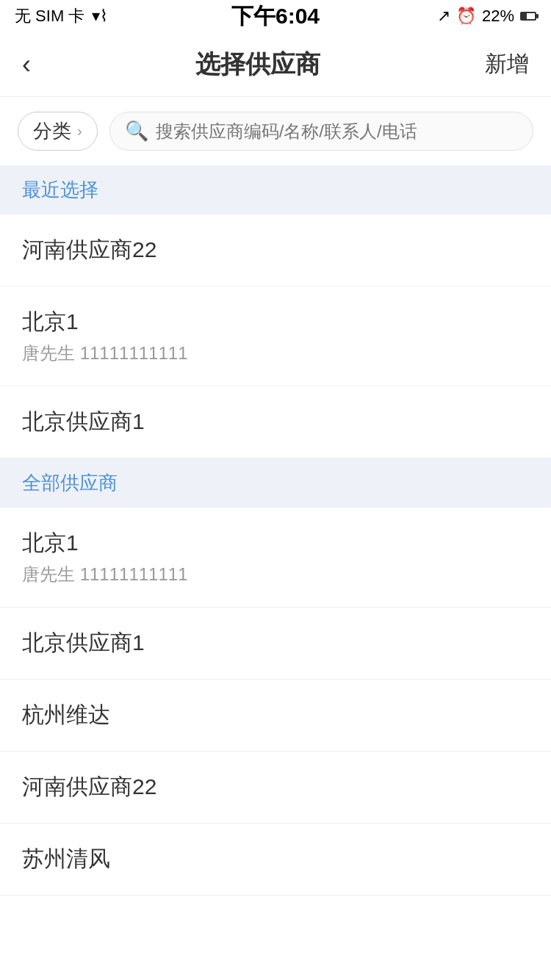  I want to click on alarm-icon: ⏰, so click(466, 16).